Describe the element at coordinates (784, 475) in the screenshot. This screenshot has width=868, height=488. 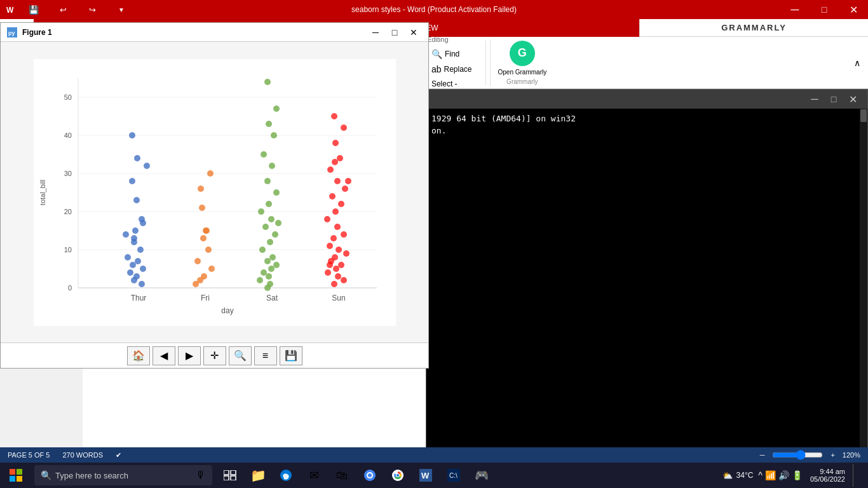
I see `volume-icon: 🔊` at that location.